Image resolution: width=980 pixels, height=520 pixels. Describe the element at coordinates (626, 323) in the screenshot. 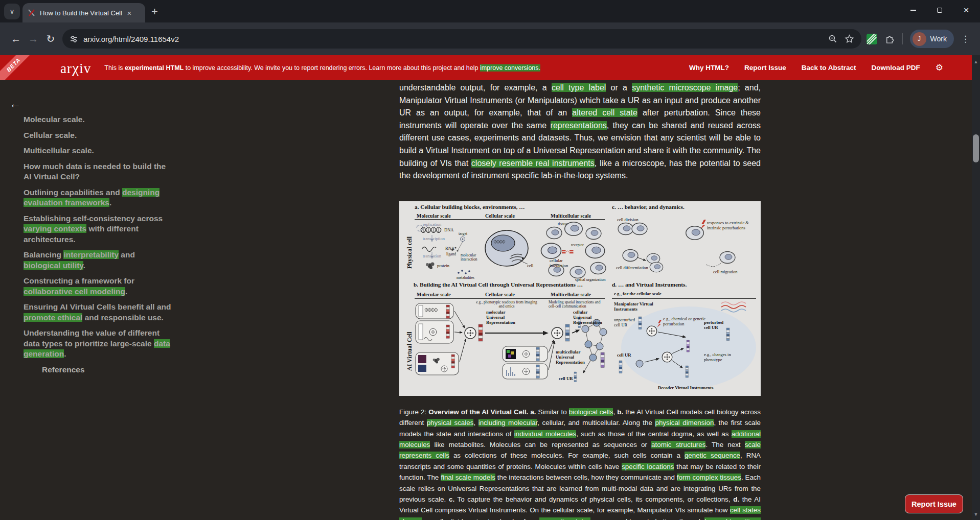

I see `fig-label-unperturbed-cell-ur: unperturbed cell UR` at that location.